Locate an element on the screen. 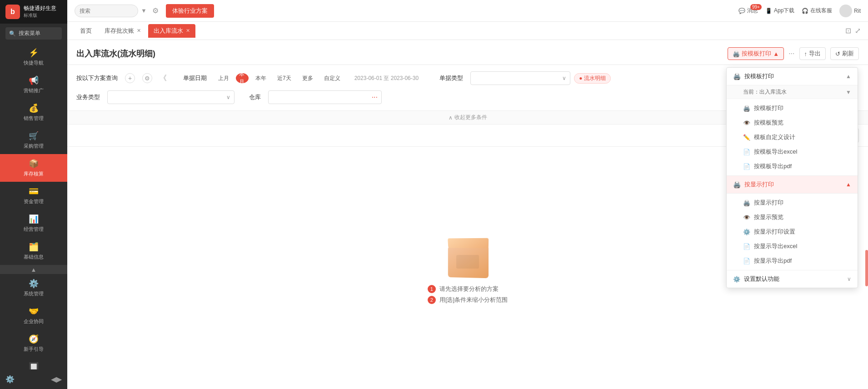 Image resolution: width=868 pixels, height=389 pixels. app-download-btn: 📱 App下载 is located at coordinates (780, 11).